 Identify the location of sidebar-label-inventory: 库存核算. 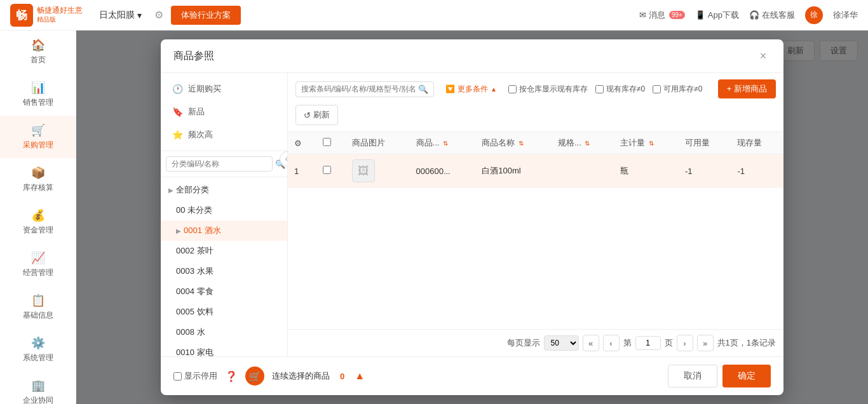
(38, 188).